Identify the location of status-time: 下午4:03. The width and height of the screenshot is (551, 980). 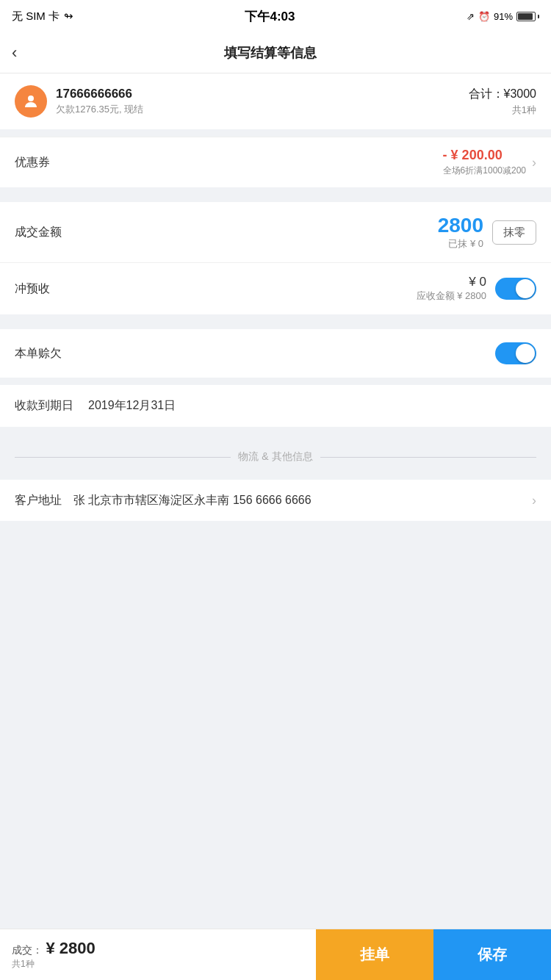
(270, 16).